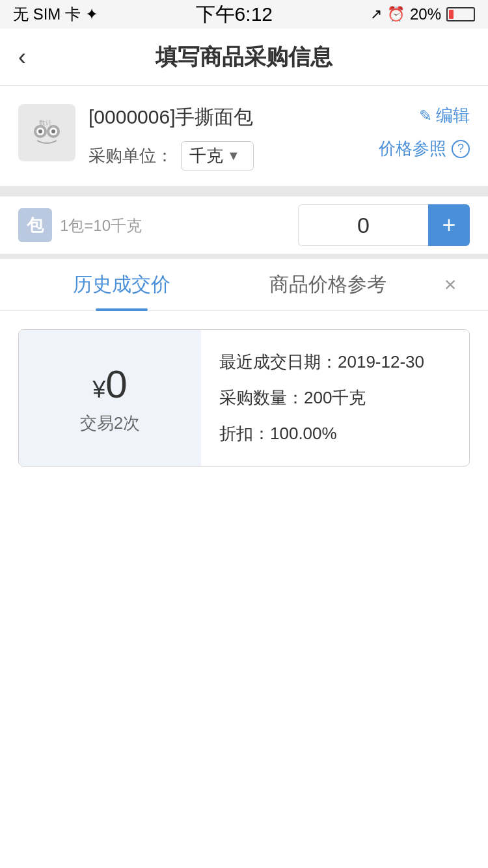 The width and height of the screenshot is (488, 868). I want to click on price-ref-label: 价格参照, so click(413, 148).